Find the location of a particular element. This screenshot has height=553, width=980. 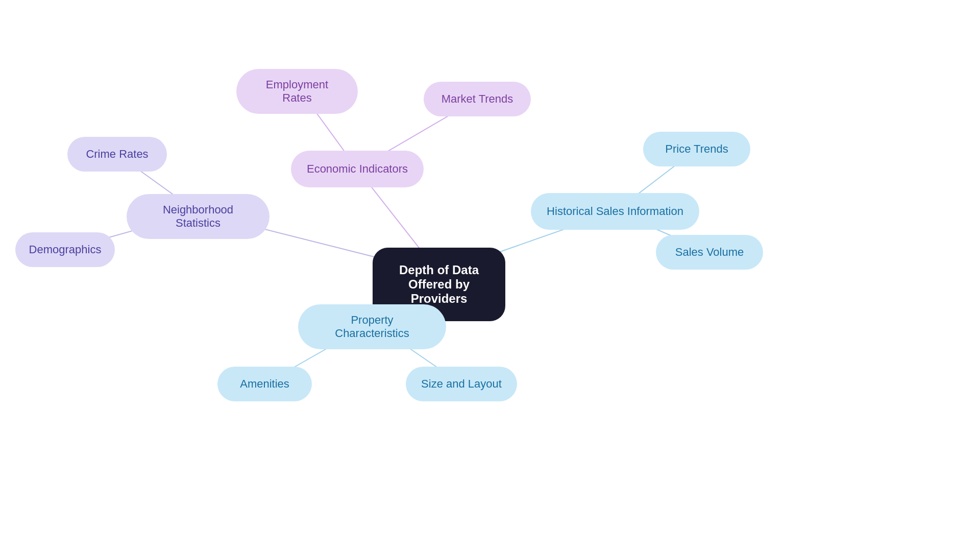

node-crime_rates: Crime Rates is located at coordinates (117, 154).